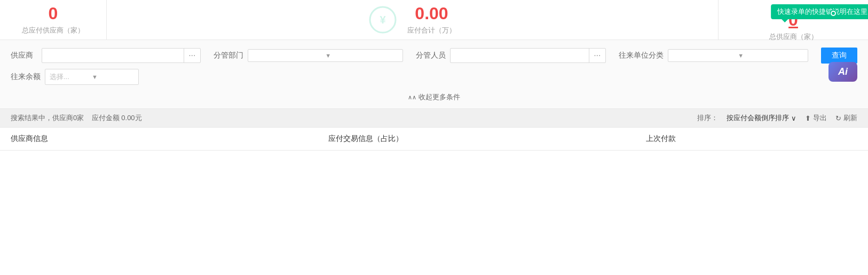  Describe the element at coordinates (777, 118) in the screenshot. I see `result-bar-right: 排序： 按应付会额倒序排序 ∨ ⬆ 导出 ↻ 刷新` at that location.